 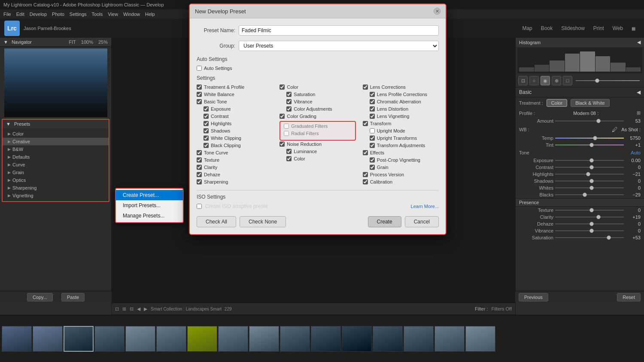 What do you see at coordinates (58, 14) in the screenshot?
I see `menu-photo: Photo` at bounding box center [58, 14].